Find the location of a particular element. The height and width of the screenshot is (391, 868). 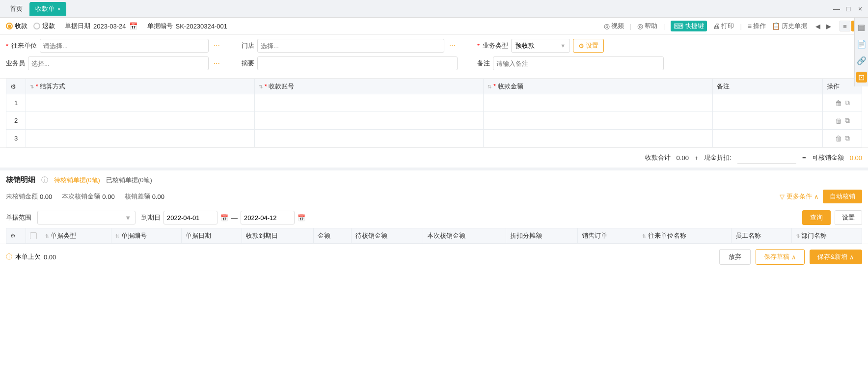

range-select: ▼ is located at coordinates (86, 218).